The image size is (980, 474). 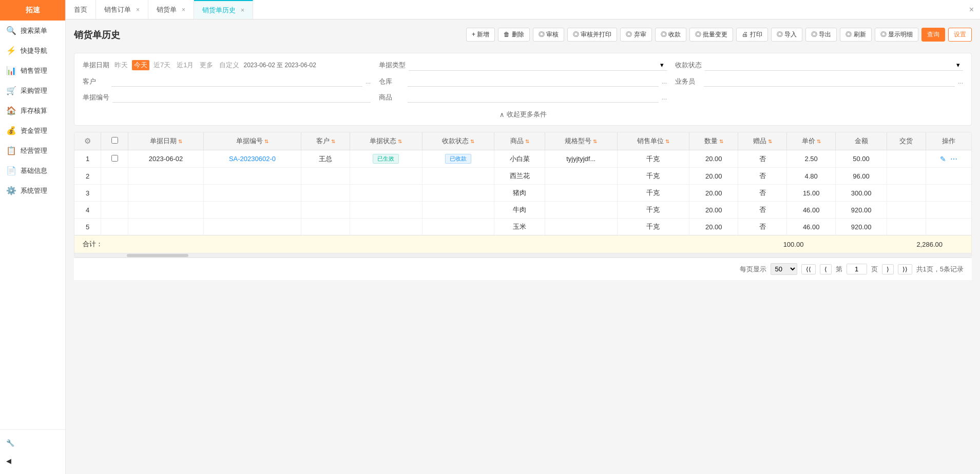 What do you see at coordinates (224, 9) in the screenshot?
I see `tab-sales-history: 销货单历史 ×` at bounding box center [224, 9].